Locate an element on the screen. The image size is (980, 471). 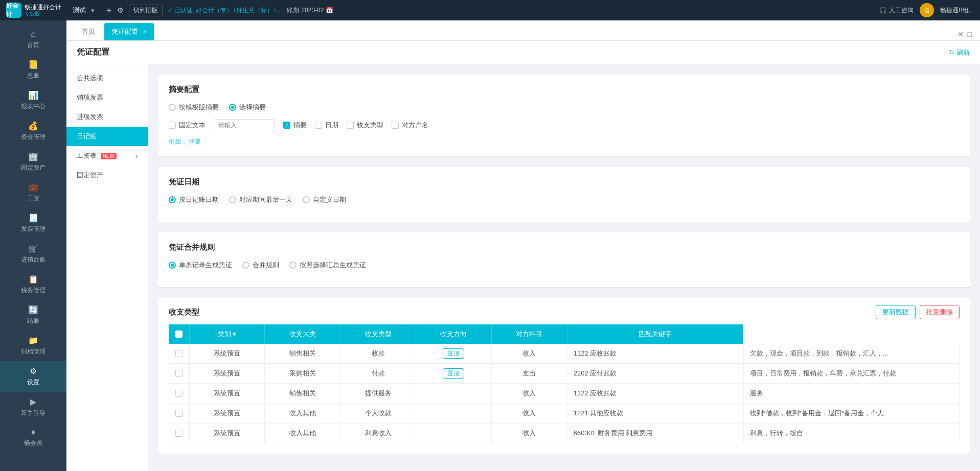
leftnav-item-fixed-asset: 固定资产 is located at coordinates (107, 175).